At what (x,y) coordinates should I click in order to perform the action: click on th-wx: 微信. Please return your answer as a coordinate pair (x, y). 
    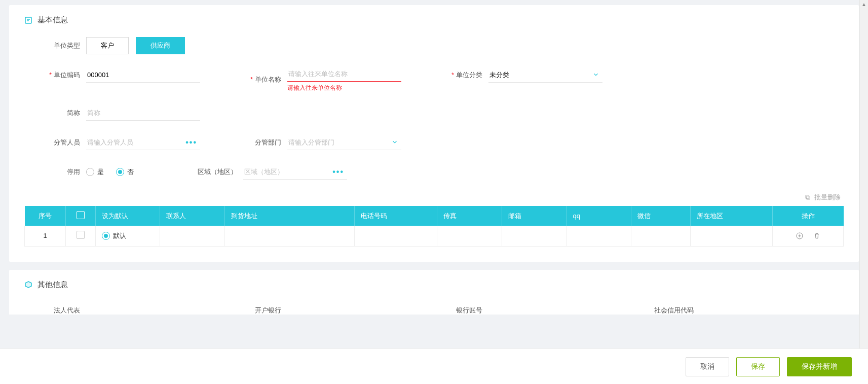
    Looking at the image, I should click on (661, 216).